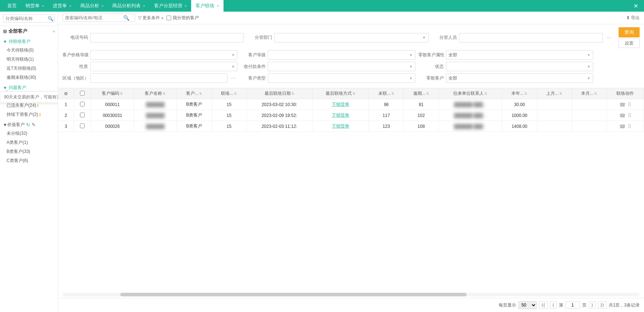  I want to click on sort-icon-method: ⇅, so click(354, 94).